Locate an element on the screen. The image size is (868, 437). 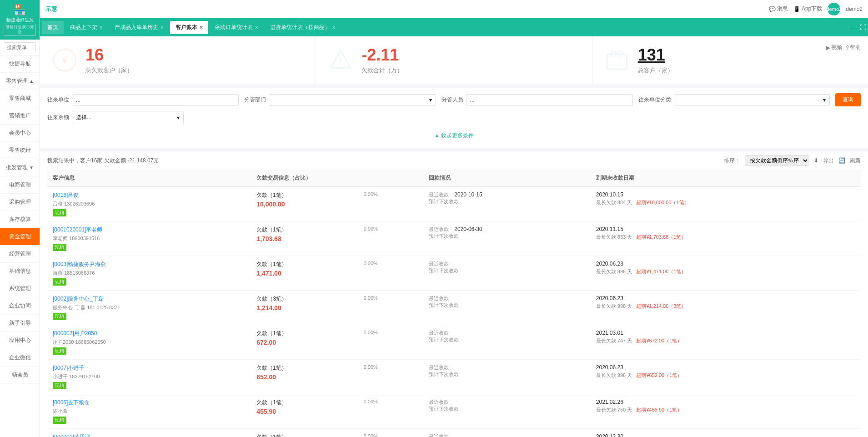
source-unit-input: ... is located at coordinates (156, 100).